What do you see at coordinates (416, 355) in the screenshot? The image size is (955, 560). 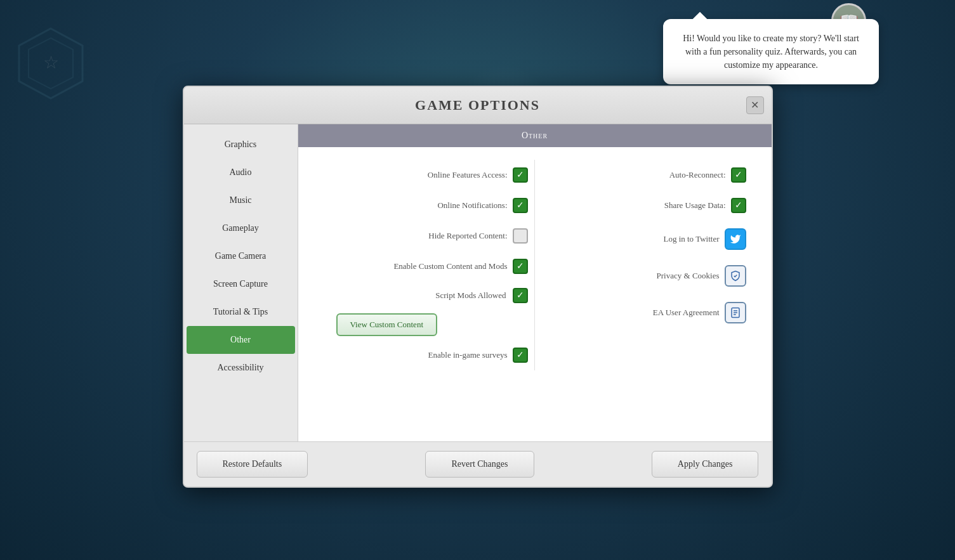 I see `enable-surveys-label: Enable in-game surveys` at bounding box center [416, 355].